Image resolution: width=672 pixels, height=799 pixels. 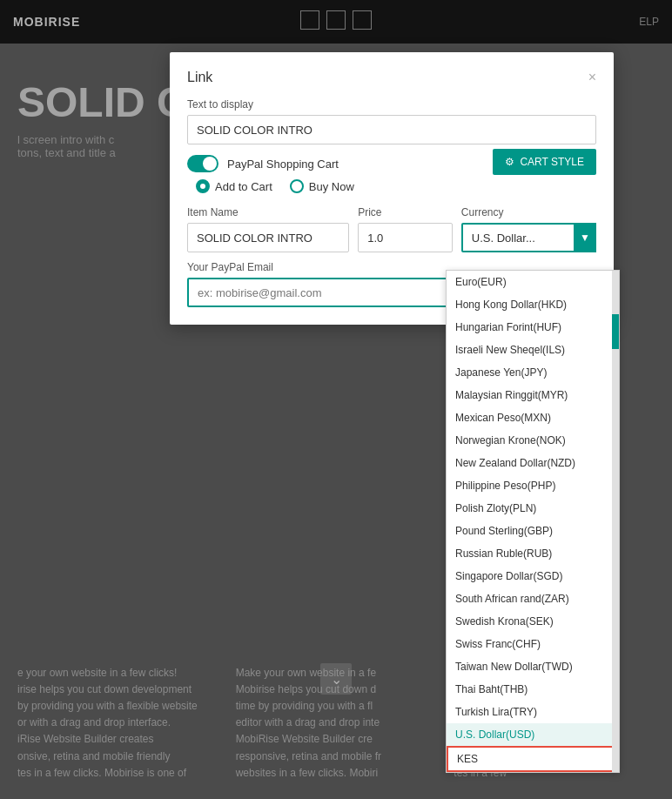 What do you see at coordinates (533, 440) in the screenshot?
I see `dropdown-item-nok: Norwegian Krone(NOK)` at bounding box center [533, 440].